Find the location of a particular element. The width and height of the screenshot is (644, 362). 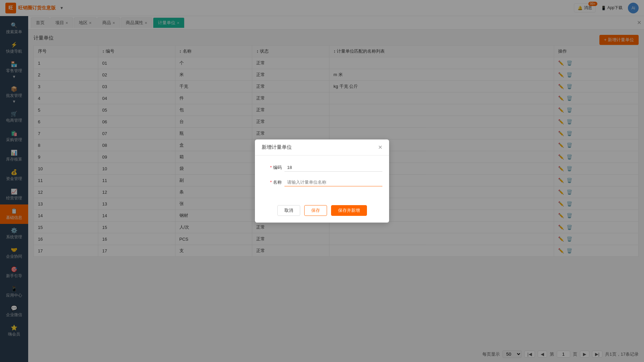

save-button: 保存 is located at coordinates (316, 210).